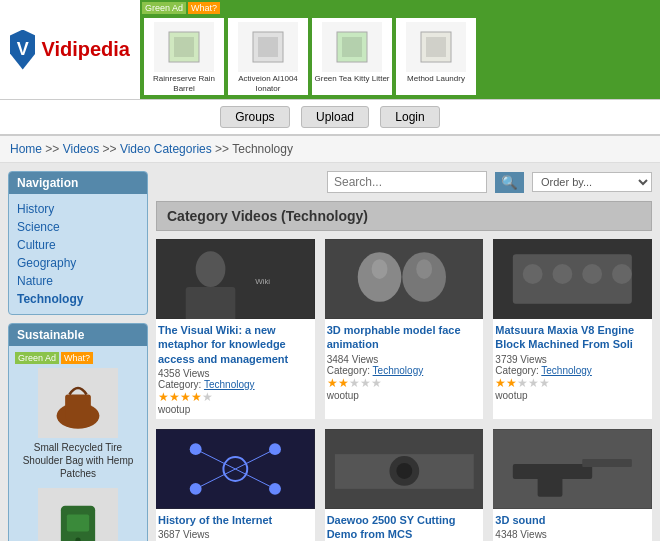  What do you see at coordinates (236, 525) in the screenshot?
I see `video-info: History of the Internet 3687 Views Categ…` at bounding box center [236, 525].